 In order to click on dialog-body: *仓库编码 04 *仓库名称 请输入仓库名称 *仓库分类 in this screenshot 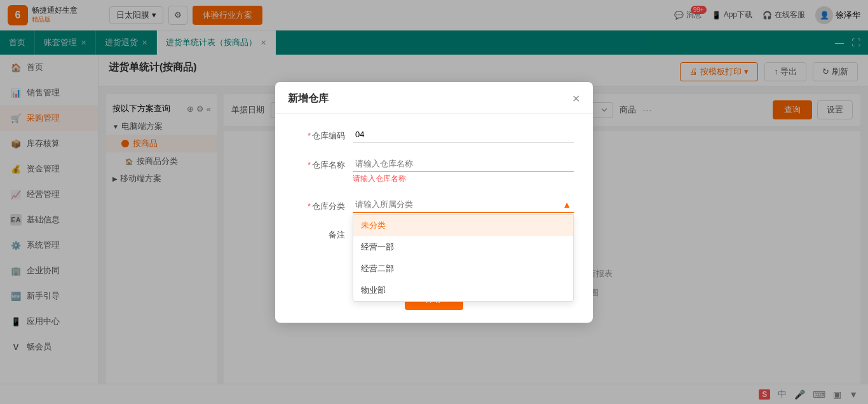, I will do `click(434, 196)`.